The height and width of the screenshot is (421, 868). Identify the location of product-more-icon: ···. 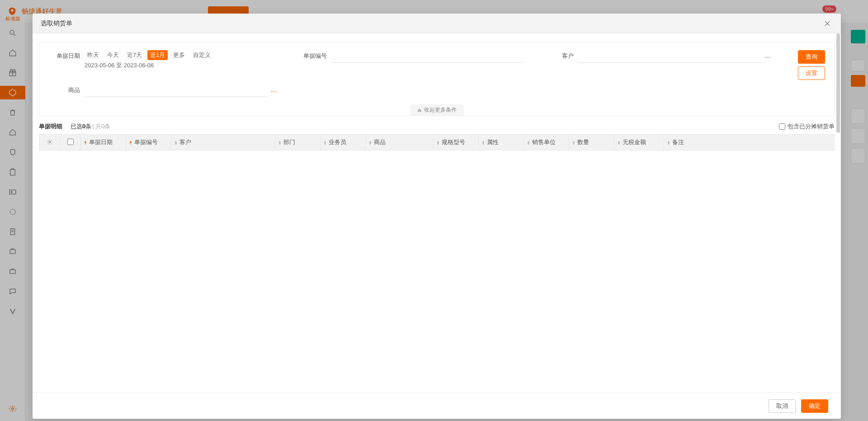
(274, 91).